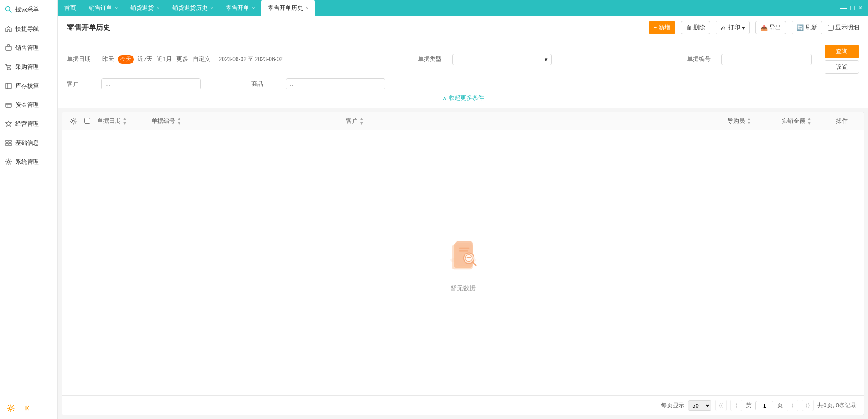  I want to click on tab-sales-order: 销售订单 ×, so click(103, 8).